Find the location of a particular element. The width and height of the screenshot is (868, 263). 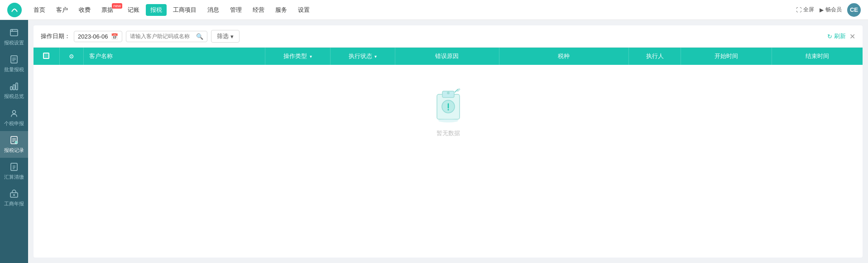

nav-settings: 设置 is located at coordinates (304, 10).